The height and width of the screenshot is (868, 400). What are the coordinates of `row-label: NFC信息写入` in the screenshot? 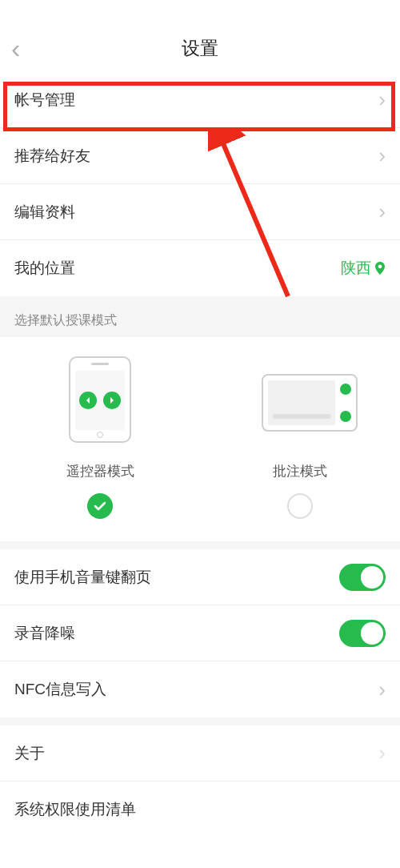 It's located at (61, 689).